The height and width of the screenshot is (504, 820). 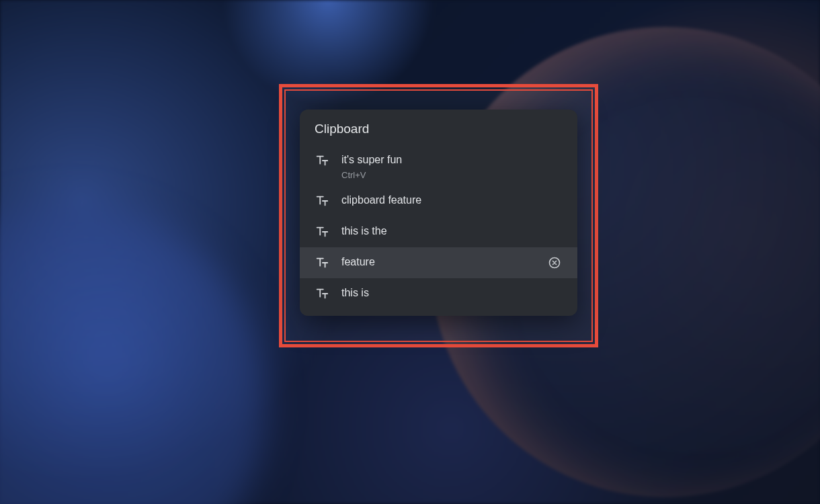 I want to click on clipboard-item: feature, so click(x=438, y=263).